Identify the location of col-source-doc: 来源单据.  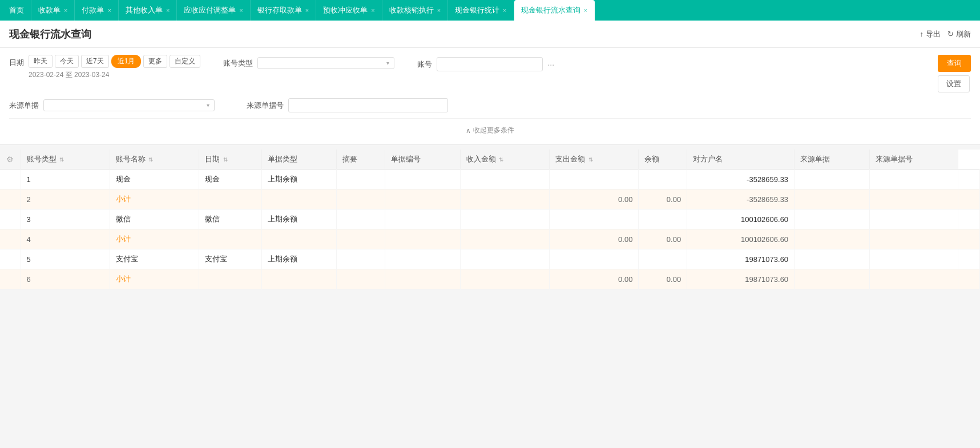
(832, 160).